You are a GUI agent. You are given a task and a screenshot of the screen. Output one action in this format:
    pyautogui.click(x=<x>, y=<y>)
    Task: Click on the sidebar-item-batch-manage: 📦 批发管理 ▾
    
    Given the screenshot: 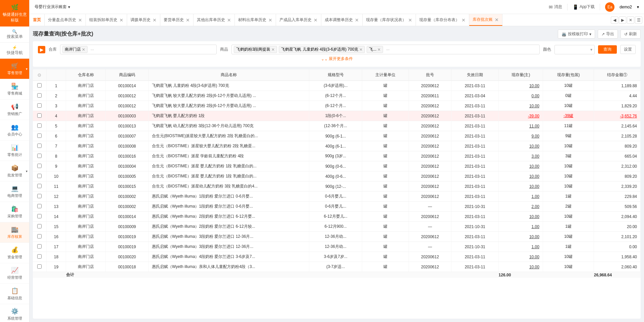 What is the action you would take?
    pyautogui.click(x=15, y=171)
    